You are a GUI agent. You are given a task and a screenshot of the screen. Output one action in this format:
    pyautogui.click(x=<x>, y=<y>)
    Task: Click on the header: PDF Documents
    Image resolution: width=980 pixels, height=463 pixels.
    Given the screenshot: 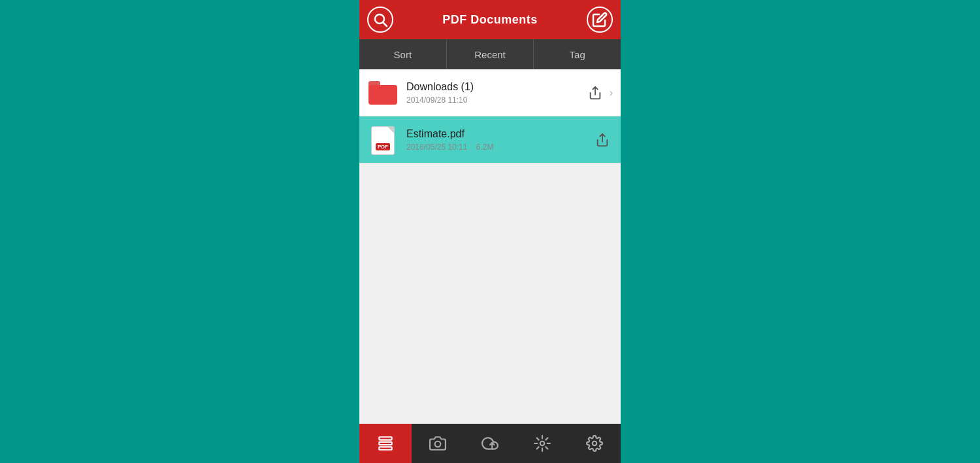 What is the action you would take?
    pyautogui.click(x=490, y=20)
    